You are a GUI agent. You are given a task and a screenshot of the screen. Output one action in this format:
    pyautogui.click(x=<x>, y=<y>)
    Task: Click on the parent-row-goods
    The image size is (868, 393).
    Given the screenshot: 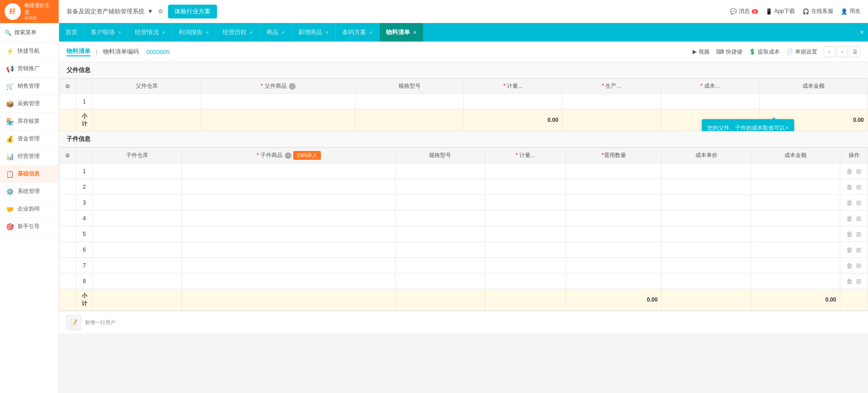 What is the action you would take?
    pyautogui.click(x=278, y=102)
    